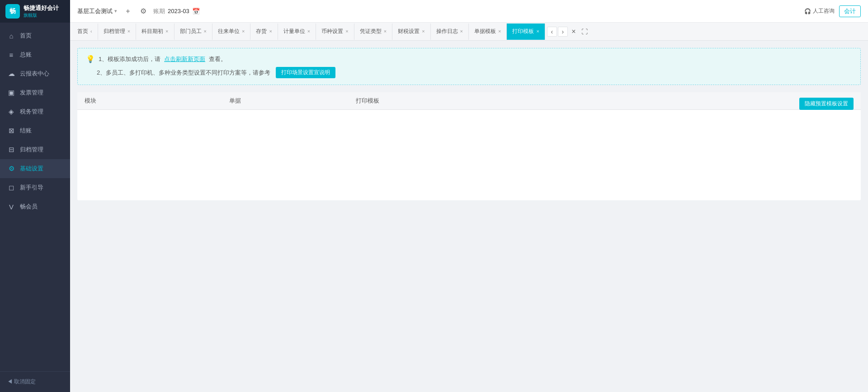  Describe the element at coordinates (423, 32) in the screenshot. I see `tab-tax-settings-close-icon: ×` at that location.